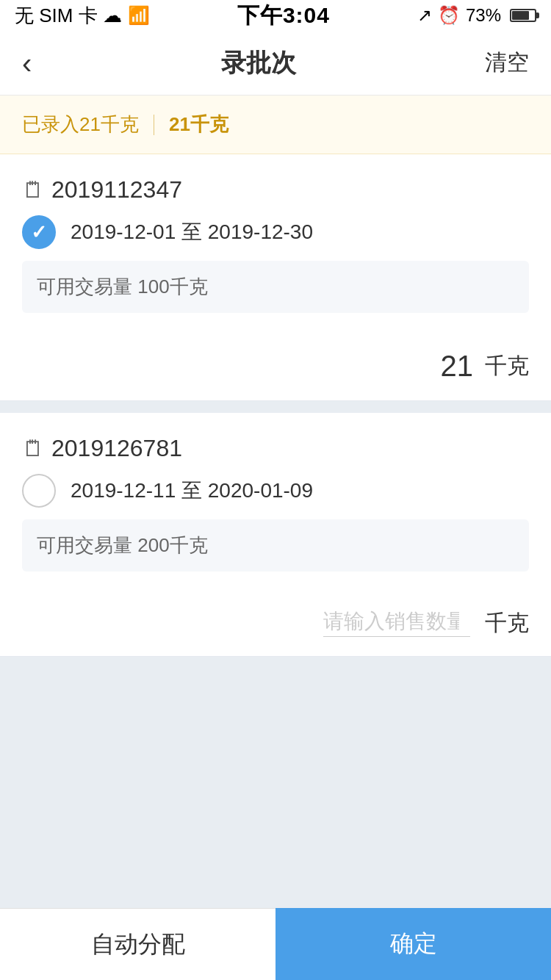 The width and height of the screenshot is (551, 980). Describe the element at coordinates (483, 15) in the screenshot. I see `battery-percent: 73%` at that location.